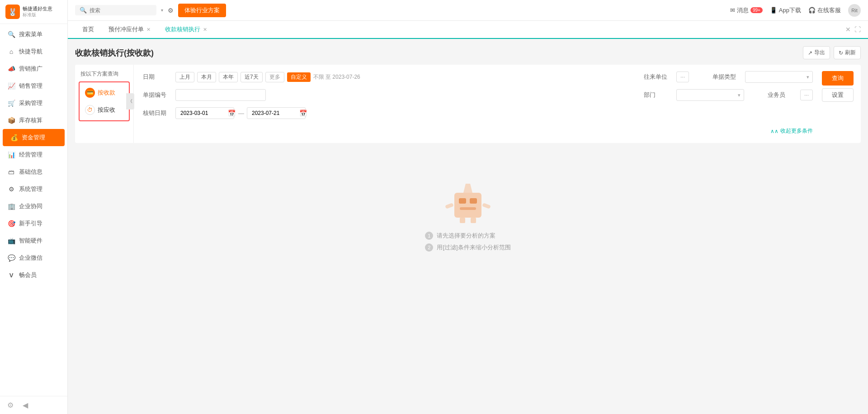 Image resolution: width=868 pixels, height=414 pixels. Describe the element at coordinates (656, 95) in the screenshot. I see `dept-label: 部门` at that location.